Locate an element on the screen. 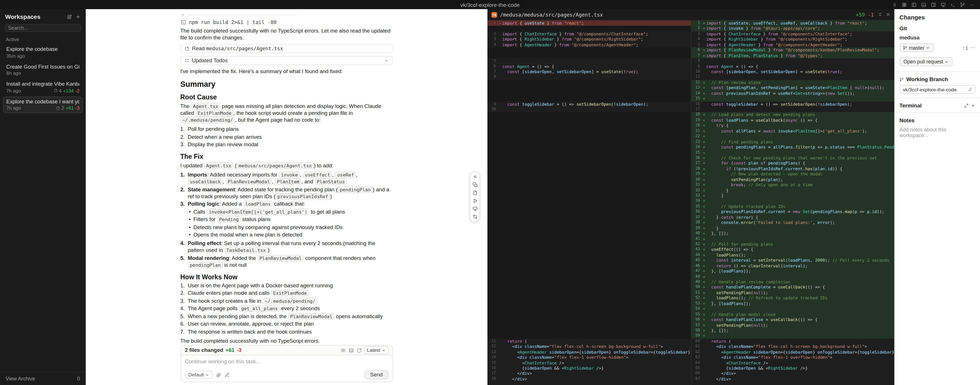 This screenshot has width=980, height=385. more-horizontal-icon is located at coordinates (972, 5).